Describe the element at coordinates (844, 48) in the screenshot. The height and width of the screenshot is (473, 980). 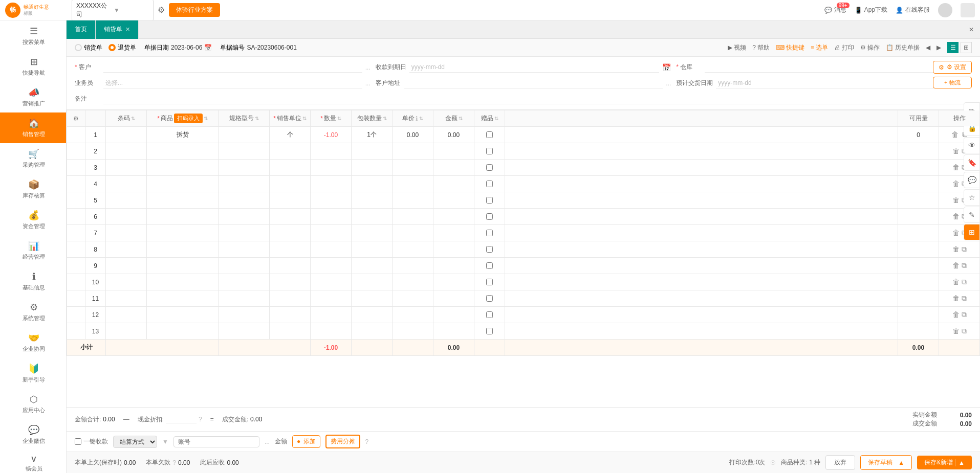
I see `print-button: 🖨 打印` at that location.